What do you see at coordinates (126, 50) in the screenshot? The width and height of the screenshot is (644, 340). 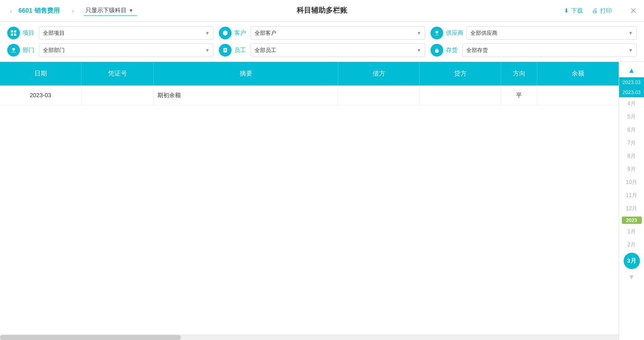 I see `department-select-wrapper: 全部部门 ▼` at bounding box center [126, 50].